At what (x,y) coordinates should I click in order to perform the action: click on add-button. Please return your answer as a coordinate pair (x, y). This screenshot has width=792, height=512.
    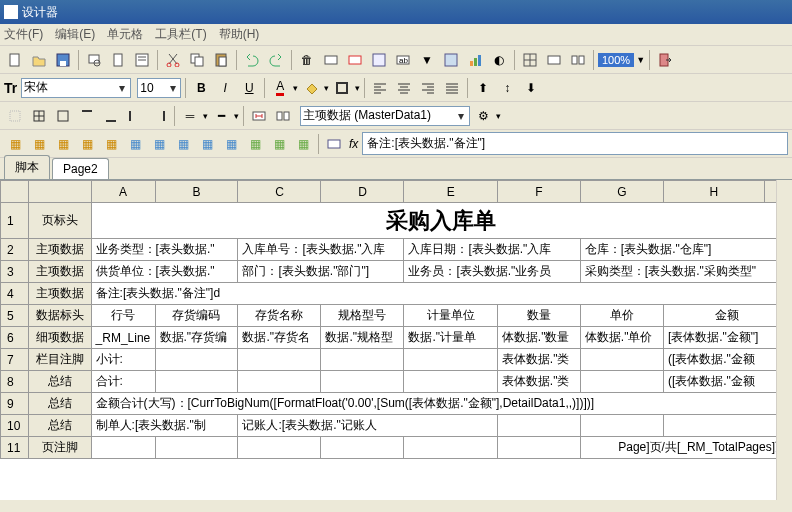
    Looking at the image, I should click on (331, 60).